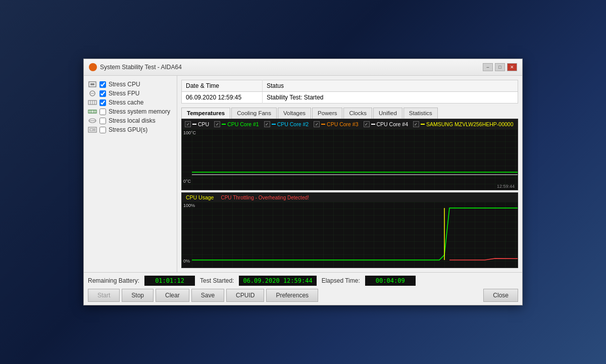 Image resolution: width=606 pixels, height=364 pixels. Describe the element at coordinates (349, 197) in the screenshot. I see `usage-chart-legend: CPU Usage CPU Throttling - Overheating D…` at that location.